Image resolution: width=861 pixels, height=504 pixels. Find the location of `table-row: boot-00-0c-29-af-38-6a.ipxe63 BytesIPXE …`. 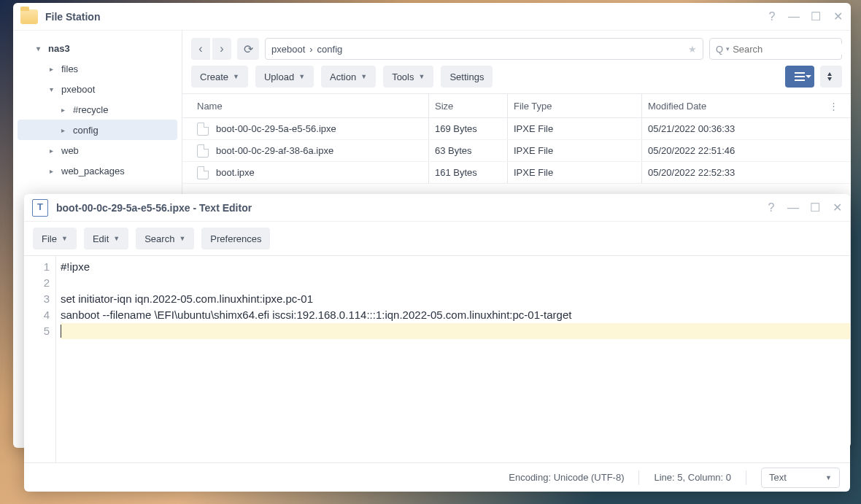

table-row: boot-00-0c-29-af-38-6a.ipxe63 BytesIPXE … is located at coordinates (517, 151).